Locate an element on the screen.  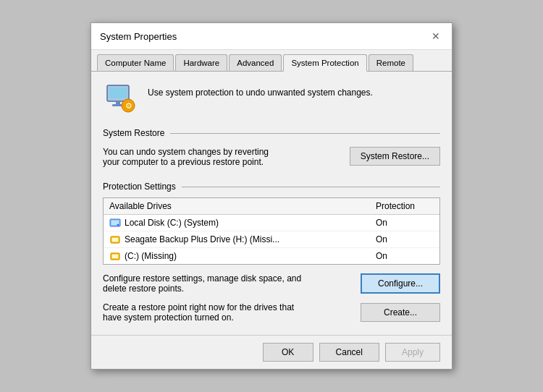
protection-status-1: On is located at coordinates (405, 223).